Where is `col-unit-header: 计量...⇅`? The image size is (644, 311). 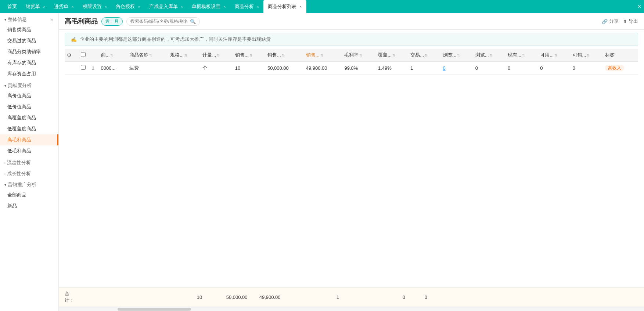
col-unit-header: 计量...⇅ is located at coordinates (216, 55).